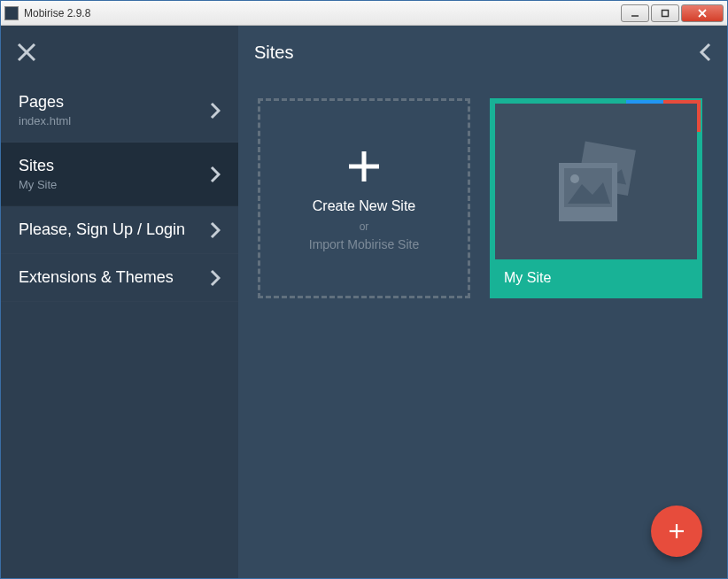  What do you see at coordinates (27, 52) in the screenshot?
I see `close-panel-button` at bounding box center [27, 52].